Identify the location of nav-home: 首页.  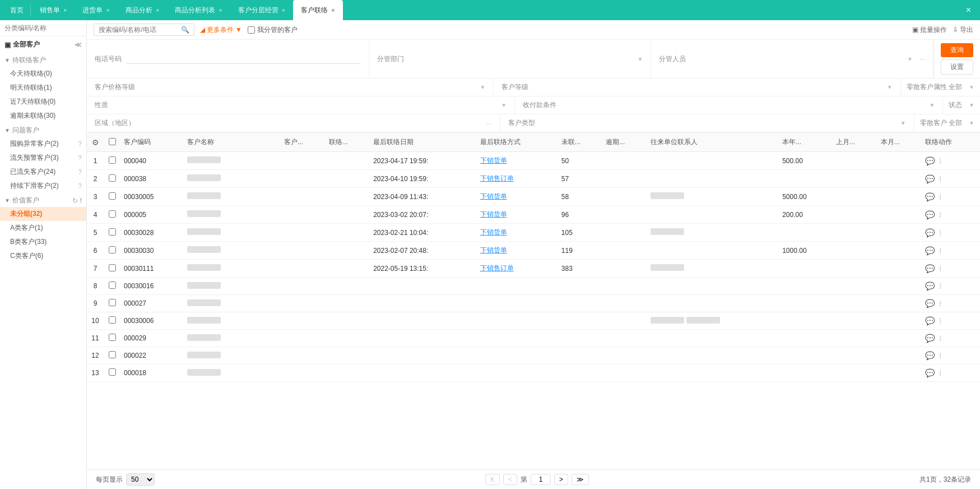
(17, 10).